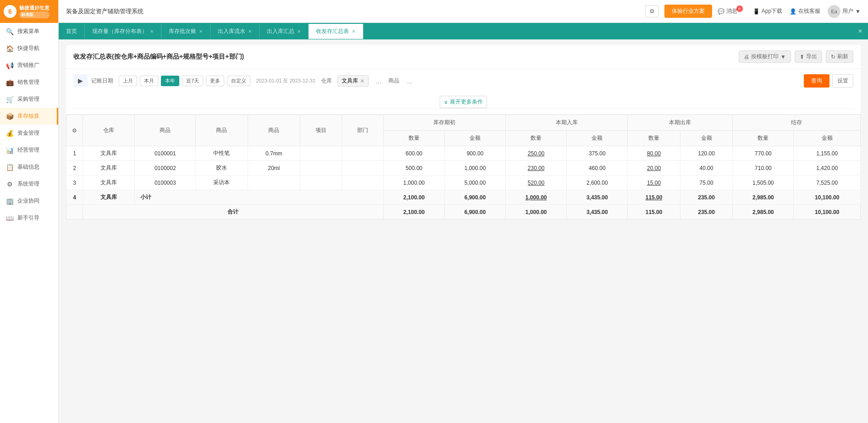  I want to click on sidebar-item-finance: 💰 资金管理, so click(29, 133).